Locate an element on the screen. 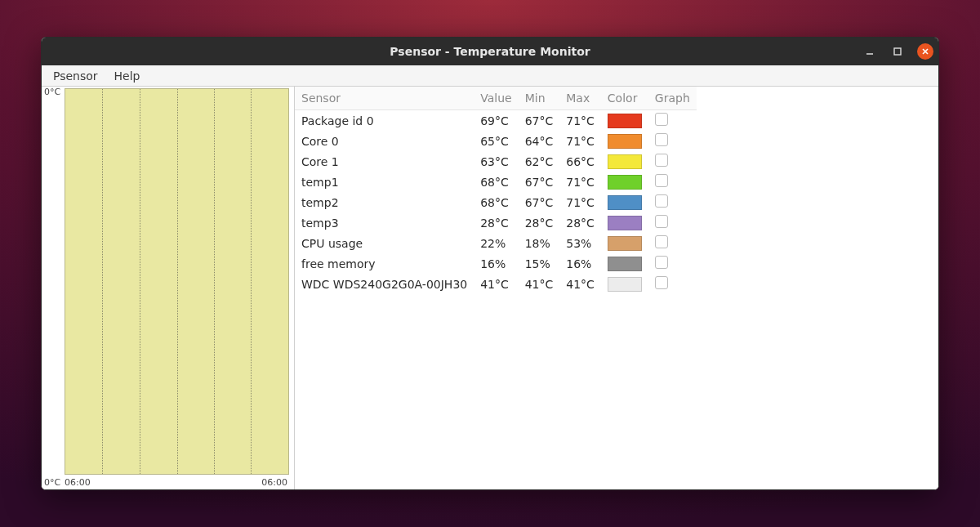 This screenshot has width=980, height=527. sensor-value: 28°C is located at coordinates (496, 222).